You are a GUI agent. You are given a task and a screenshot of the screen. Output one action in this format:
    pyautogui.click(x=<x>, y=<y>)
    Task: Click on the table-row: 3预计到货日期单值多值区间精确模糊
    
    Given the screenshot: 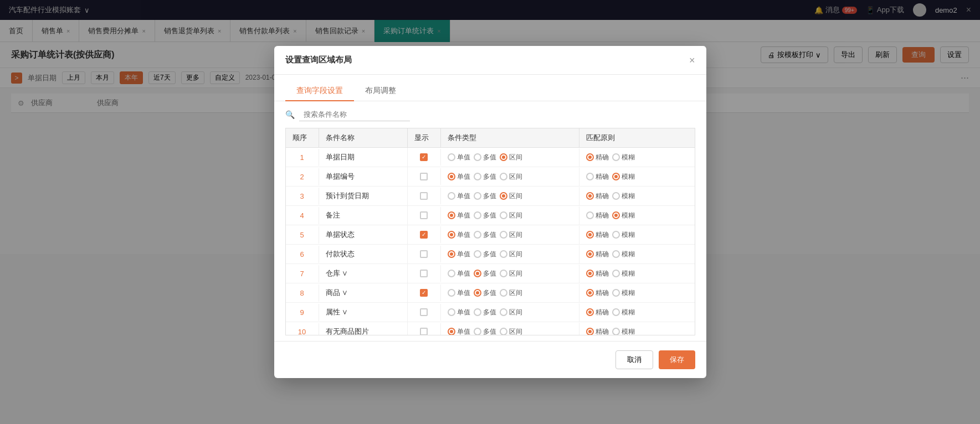 What is the action you would take?
    pyautogui.click(x=490, y=196)
    